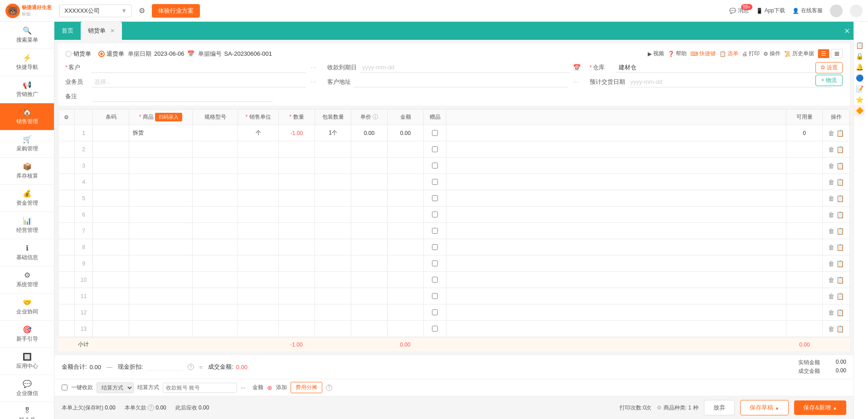 The height and width of the screenshot is (419, 868). What do you see at coordinates (329, 388) in the screenshot?
I see `expense-help-icon: ?` at bounding box center [329, 388].